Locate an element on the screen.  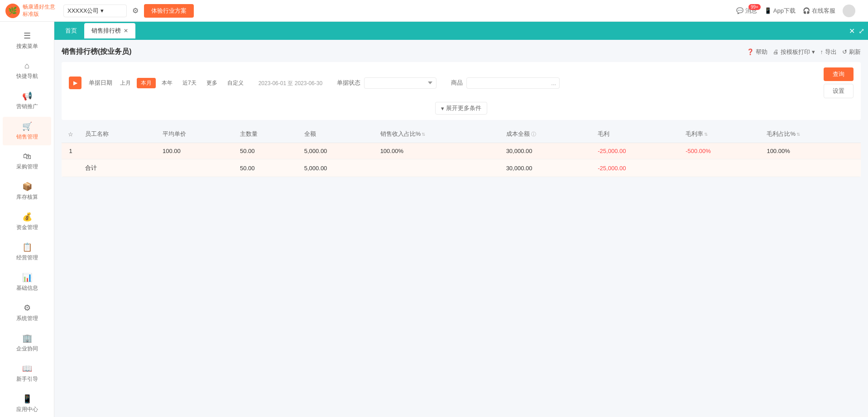
cell-employee is located at coordinates (119, 151).